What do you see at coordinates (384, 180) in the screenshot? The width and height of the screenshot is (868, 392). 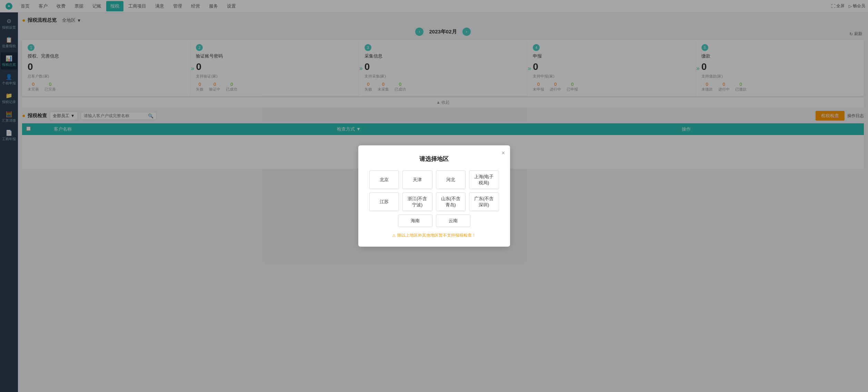 I see `region-btn-beijing: 北京` at bounding box center [384, 180].